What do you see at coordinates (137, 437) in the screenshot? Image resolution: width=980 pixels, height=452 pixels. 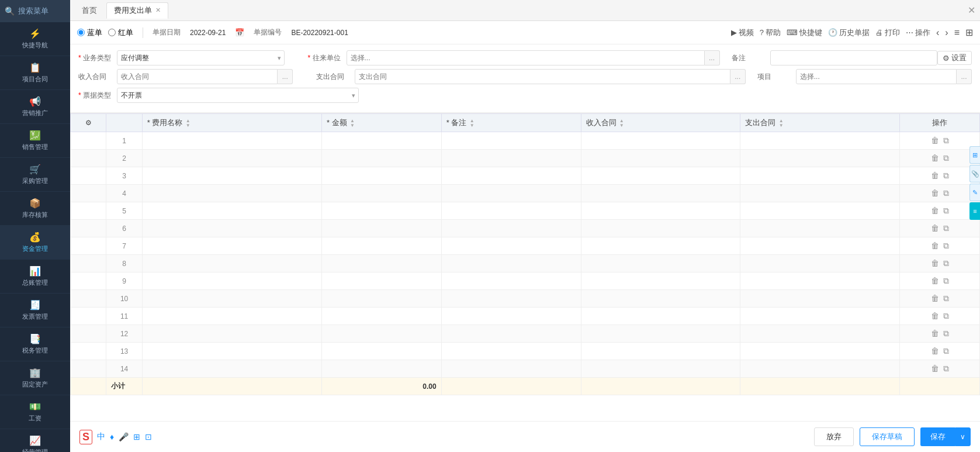 I see `footer-icon-table: ⊞` at bounding box center [137, 437].